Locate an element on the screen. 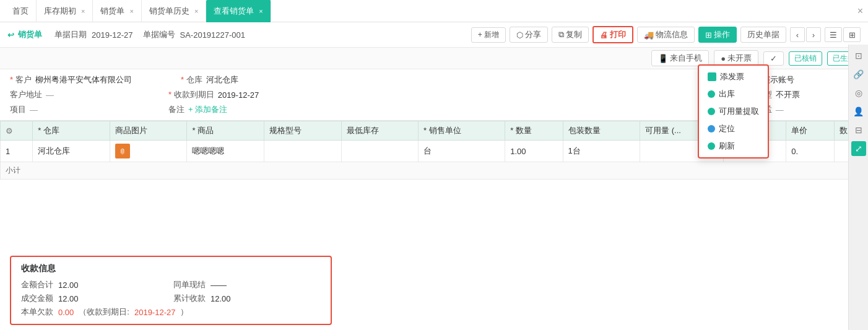  cell-unit: 台 is located at coordinates (462, 151).